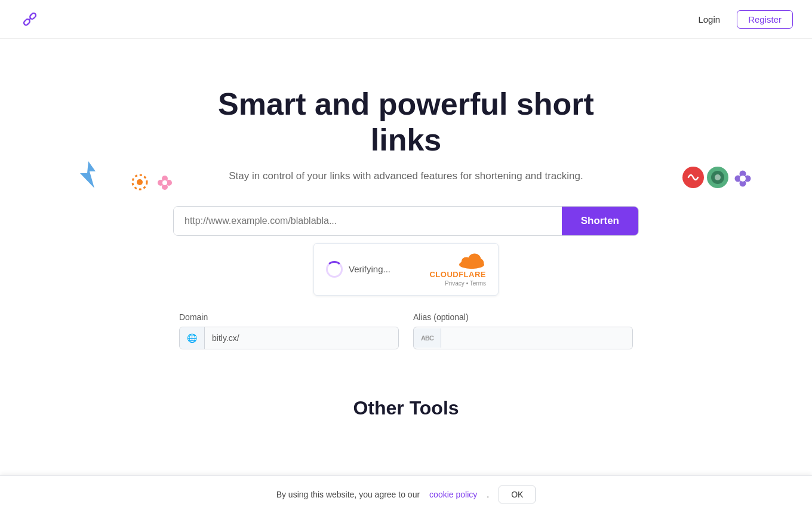 Image resolution: width=812 pixels, height=513 pixels. I want to click on other-tools-section: Other Tools, so click(406, 403).